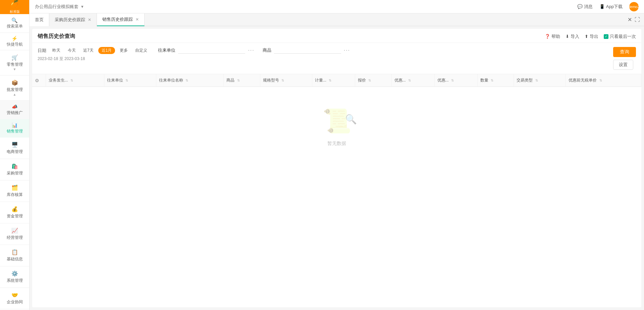  I want to click on import-button: ⬇ 导入, so click(572, 37).